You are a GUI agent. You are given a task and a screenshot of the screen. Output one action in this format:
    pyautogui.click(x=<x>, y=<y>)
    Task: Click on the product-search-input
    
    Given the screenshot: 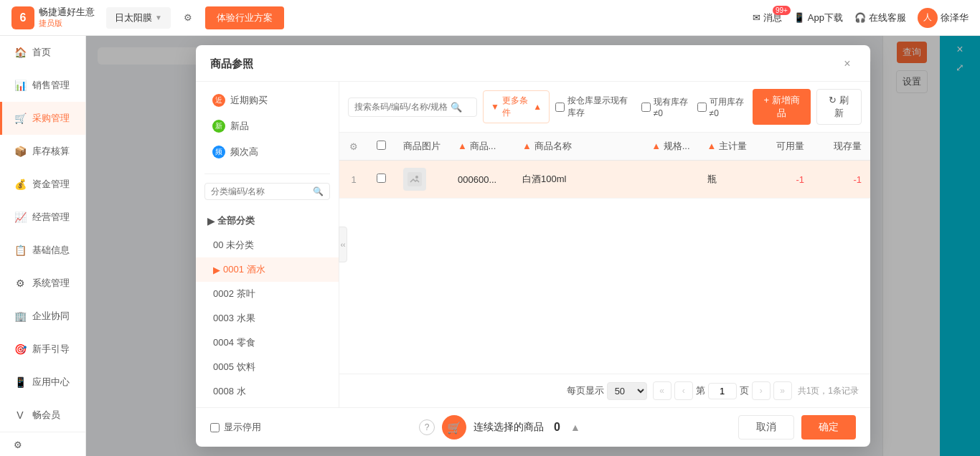 What is the action you would take?
    pyautogui.click(x=401, y=107)
    